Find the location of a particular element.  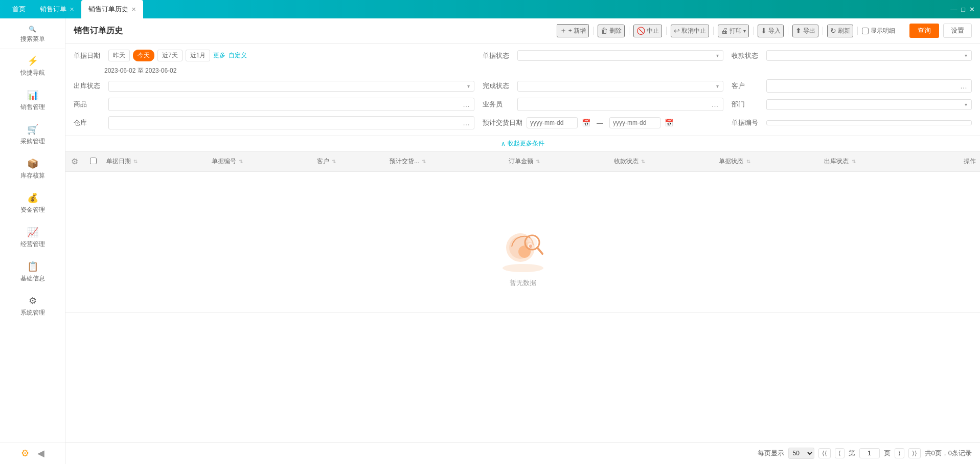

order-status-arrow: ▾ is located at coordinates (718, 55).